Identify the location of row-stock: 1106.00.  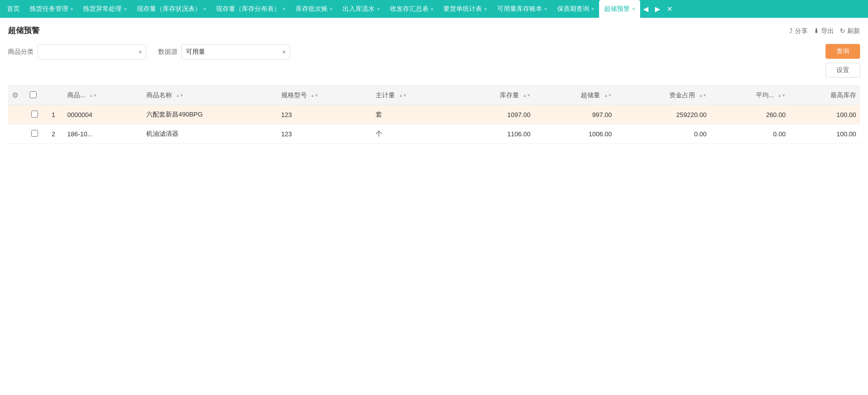
(494, 134).